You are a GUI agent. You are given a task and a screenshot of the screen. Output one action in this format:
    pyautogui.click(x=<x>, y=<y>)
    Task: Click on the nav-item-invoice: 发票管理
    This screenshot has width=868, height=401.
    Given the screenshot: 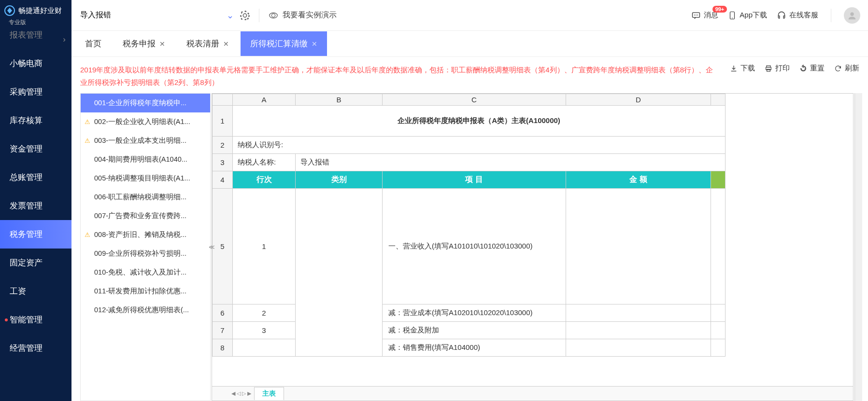 What is the action you would take?
    pyautogui.click(x=36, y=206)
    